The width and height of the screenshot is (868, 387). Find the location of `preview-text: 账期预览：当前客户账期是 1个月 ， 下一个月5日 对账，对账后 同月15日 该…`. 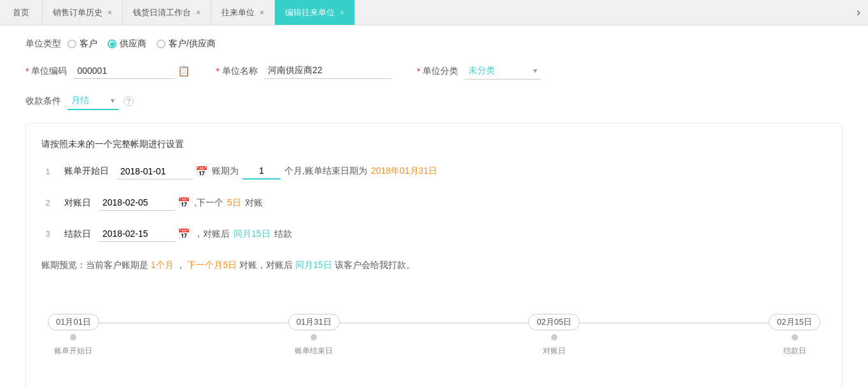

preview-text: 账期预览：当前客户账期是 1个月 ， 下一个月5日 对账，对账后 同月15日 该… is located at coordinates (434, 265).